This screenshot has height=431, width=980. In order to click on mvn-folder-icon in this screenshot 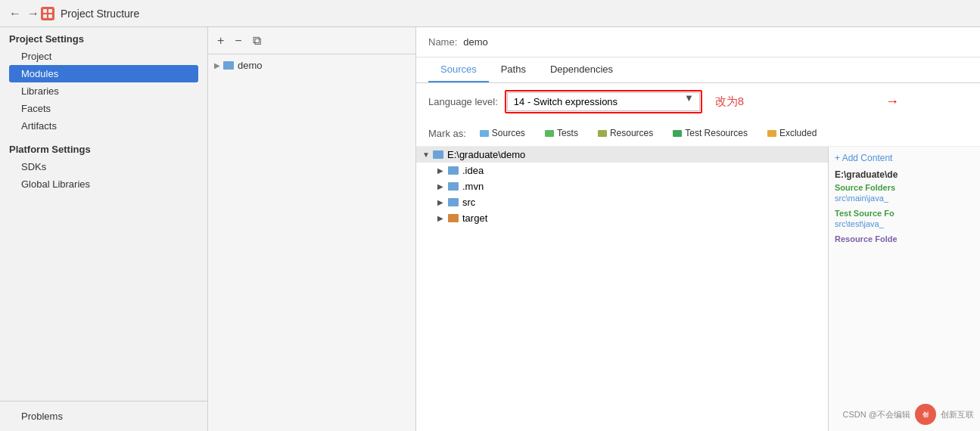, I will do `click(453, 186)`.